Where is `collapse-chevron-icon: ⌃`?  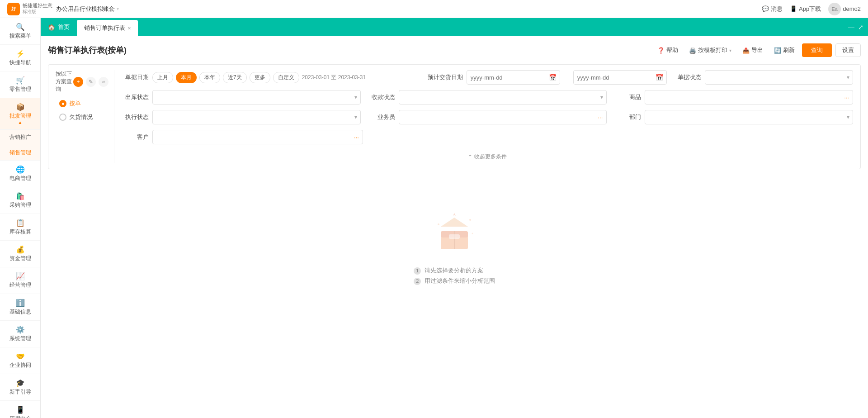 collapse-chevron-icon: ⌃ is located at coordinates (470, 157).